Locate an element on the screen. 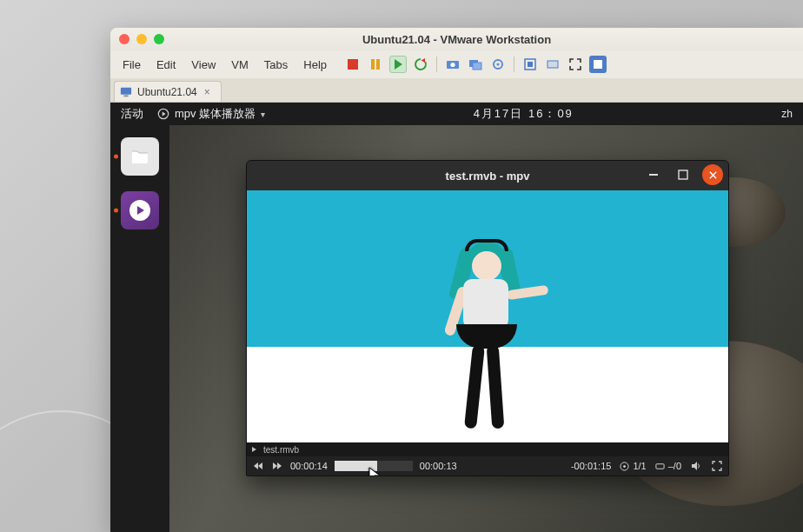 The height and width of the screenshot is (532, 803). seek-bar-fill is located at coordinates (356, 466).